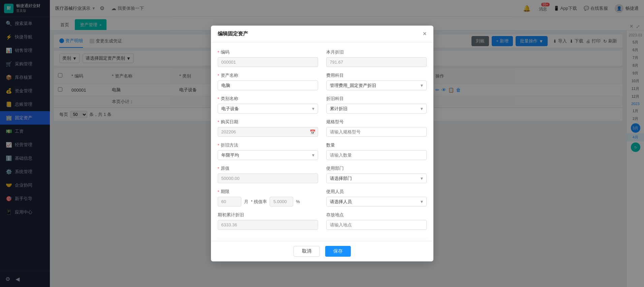 The image size is (644, 287). What do you see at coordinates (376, 155) in the screenshot?
I see `quantity-input` at bounding box center [376, 155].